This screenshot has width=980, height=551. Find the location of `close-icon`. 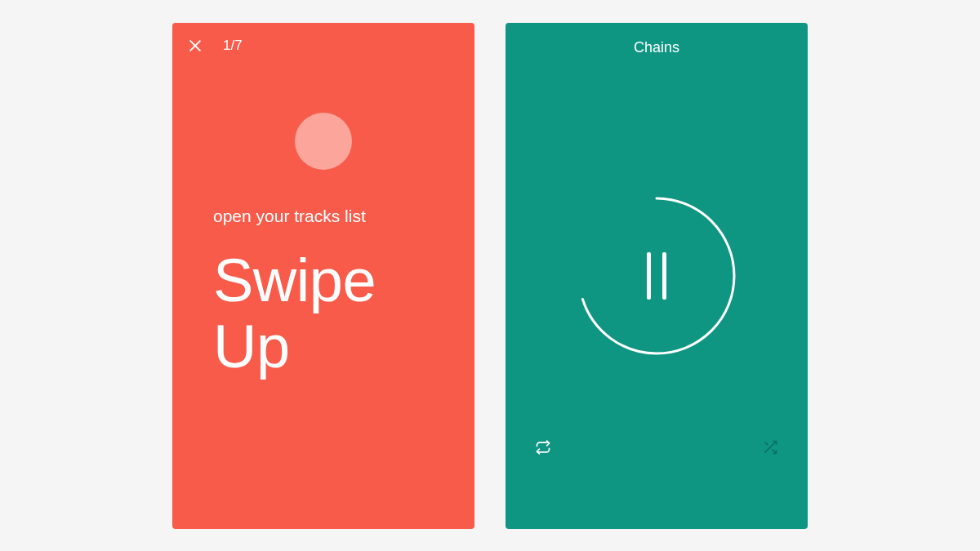

close-icon is located at coordinates (195, 46).